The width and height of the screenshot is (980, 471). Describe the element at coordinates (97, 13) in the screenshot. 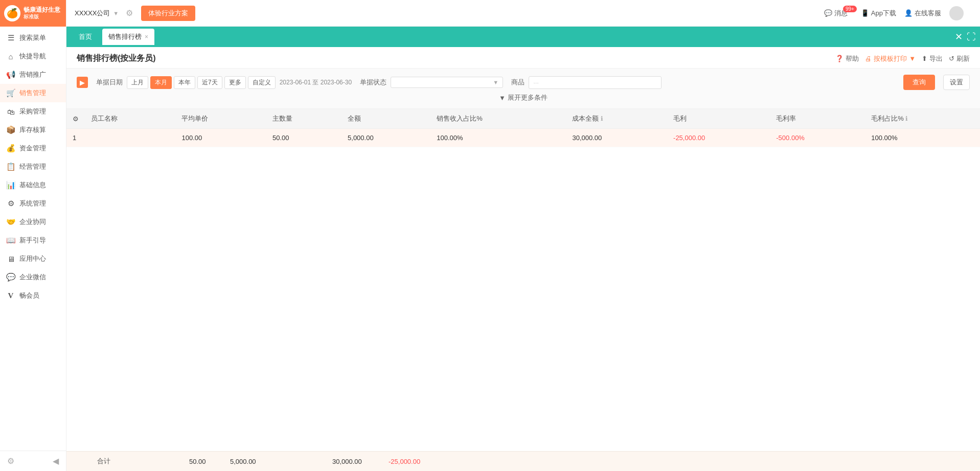

I see `company-selector: XXXXX公司 ▼` at that location.